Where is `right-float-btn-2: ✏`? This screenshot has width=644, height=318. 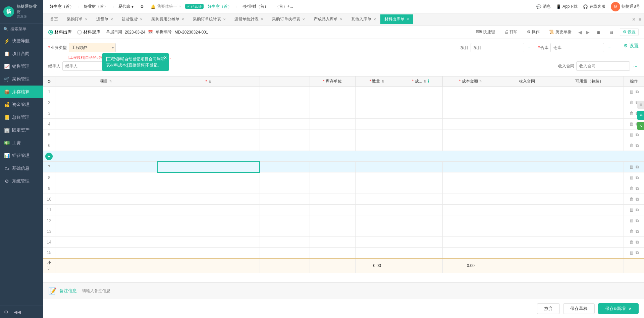 right-float-btn-2: ✏ is located at coordinates (641, 115).